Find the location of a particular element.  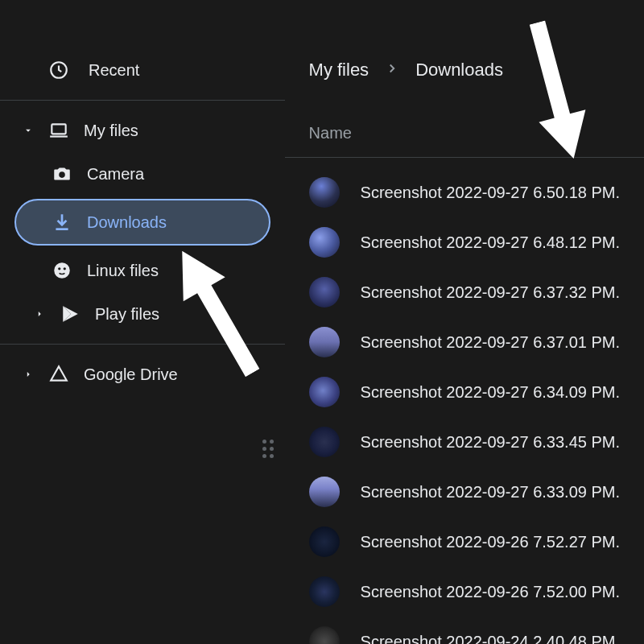

google-drive-label: Google Drive is located at coordinates (130, 375).